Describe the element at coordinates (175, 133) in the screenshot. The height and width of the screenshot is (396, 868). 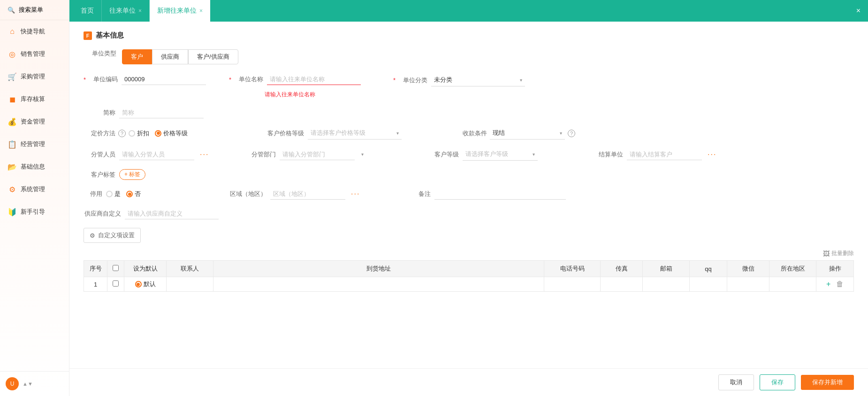
I see `radio-price-level-label: 价格等级` at that location.